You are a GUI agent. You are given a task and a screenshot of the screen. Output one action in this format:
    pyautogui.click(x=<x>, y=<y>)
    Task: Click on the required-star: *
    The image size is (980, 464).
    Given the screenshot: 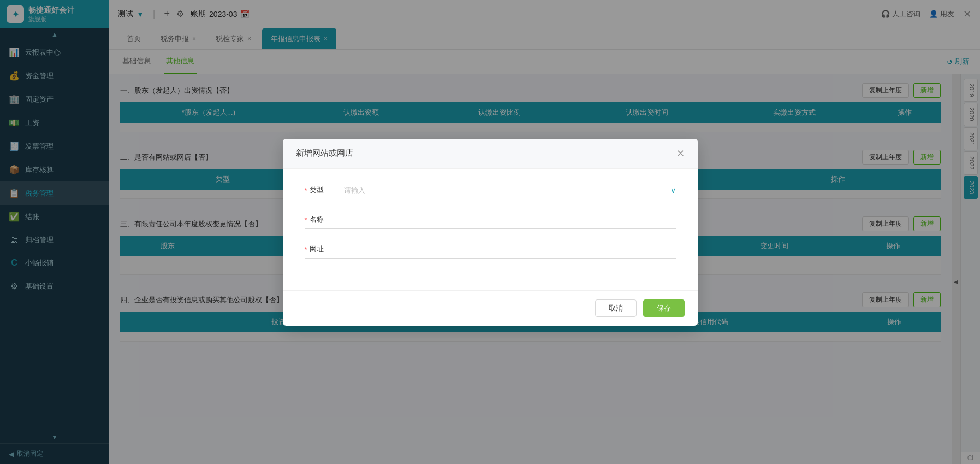 What is the action you would take?
    pyautogui.click(x=306, y=190)
    